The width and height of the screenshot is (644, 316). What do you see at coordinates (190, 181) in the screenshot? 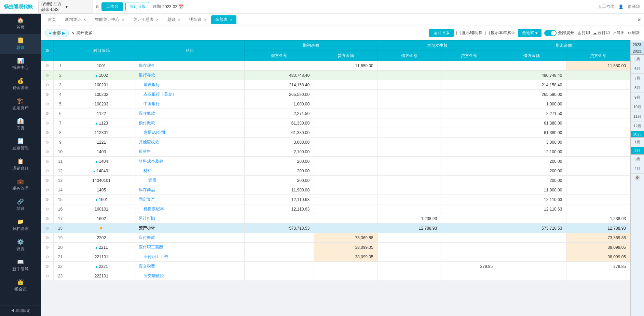
I see `subject-name: 壹蛋` at bounding box center [190, 181].